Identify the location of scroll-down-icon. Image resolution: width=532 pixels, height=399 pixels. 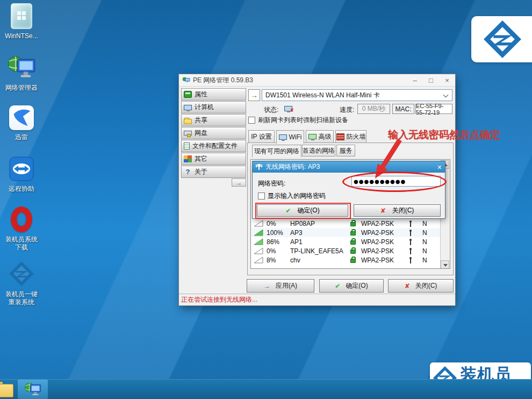
(445, 265).